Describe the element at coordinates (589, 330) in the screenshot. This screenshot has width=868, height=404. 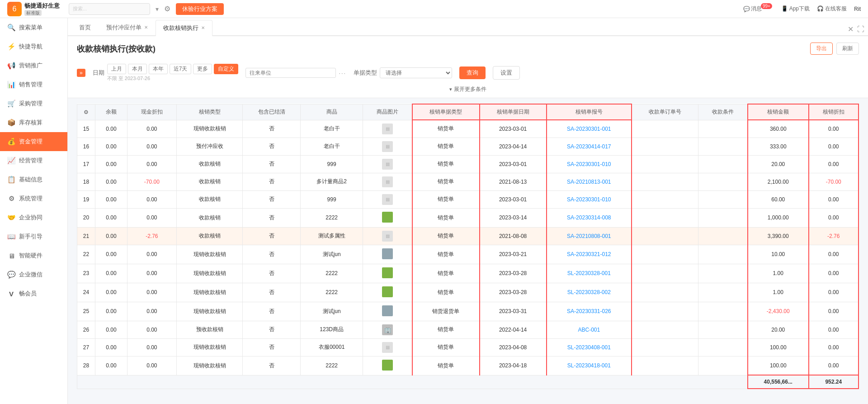
I see `bill-no-link: ABC-001` at that location.